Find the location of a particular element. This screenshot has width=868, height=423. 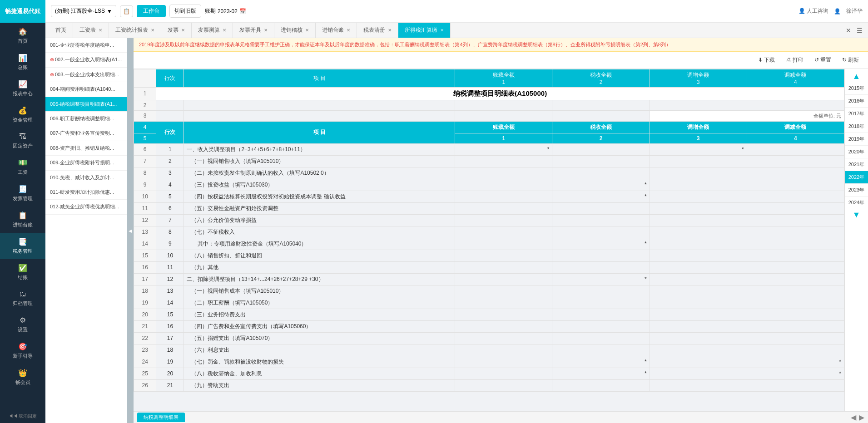

tab-check: 进销稽核 ✕ is located at coordinates (295, 30).